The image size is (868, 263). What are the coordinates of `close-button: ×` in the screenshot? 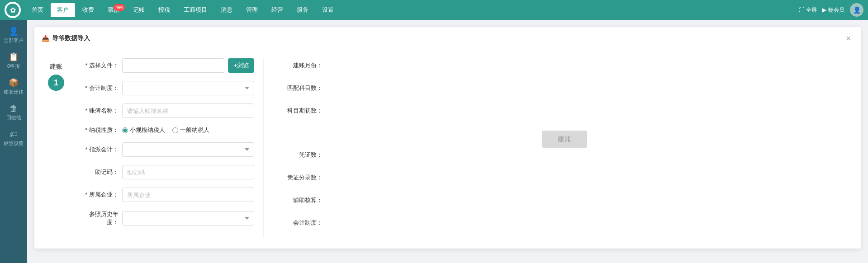 It's located at (849, 38).